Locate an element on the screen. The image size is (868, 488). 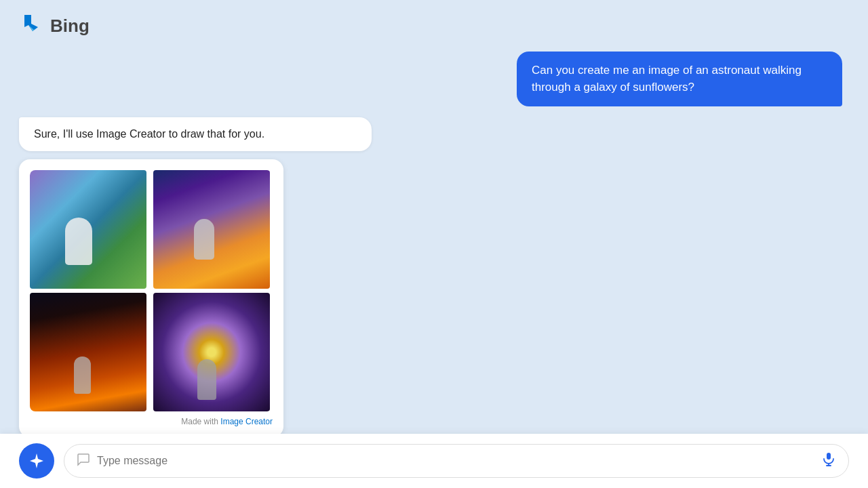
image-credit: Made with Image Creator is located at coordinates (151, 422).